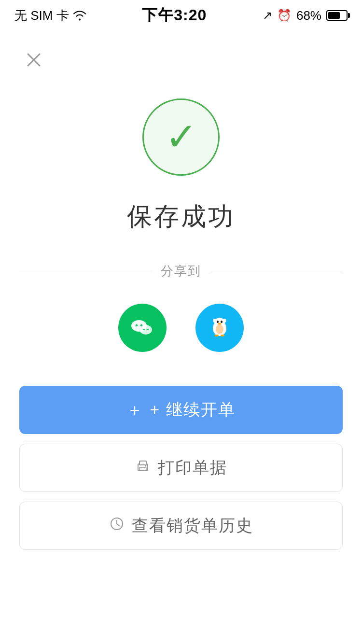 The image size is (362, 644). Describe the element at coordinates (220, 328) in the screenshot. I see `qq-share-button` at that location.